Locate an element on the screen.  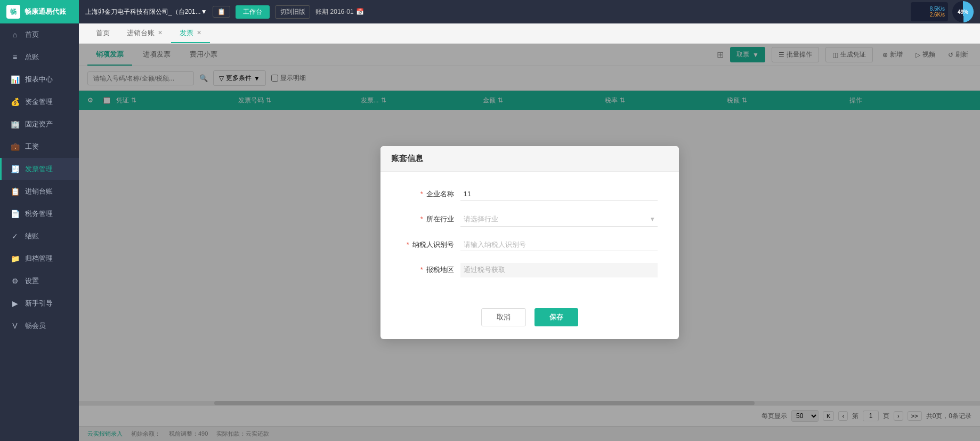
cancel-button: 取消 is located at coordinates (504, 317).